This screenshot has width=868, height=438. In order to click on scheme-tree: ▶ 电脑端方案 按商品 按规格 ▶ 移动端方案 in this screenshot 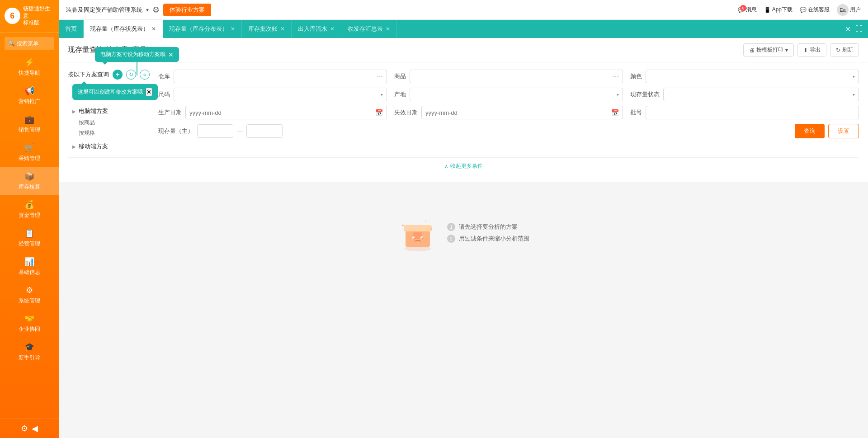, I will do `click(113, 129)`.